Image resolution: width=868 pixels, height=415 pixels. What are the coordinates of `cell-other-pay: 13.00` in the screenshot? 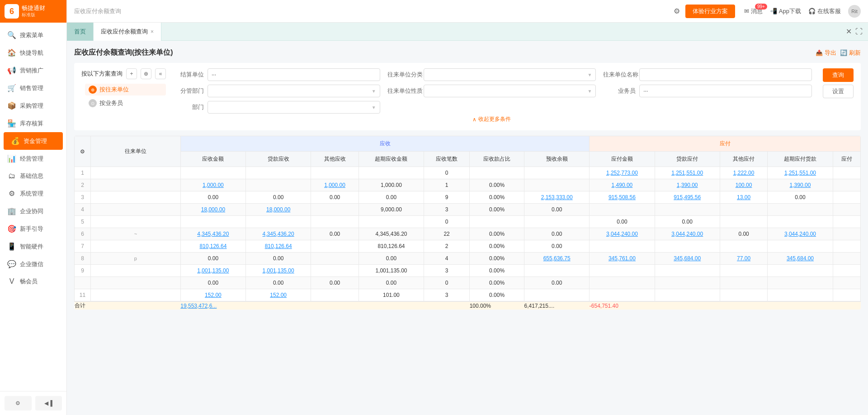 It's located at (744, 197).